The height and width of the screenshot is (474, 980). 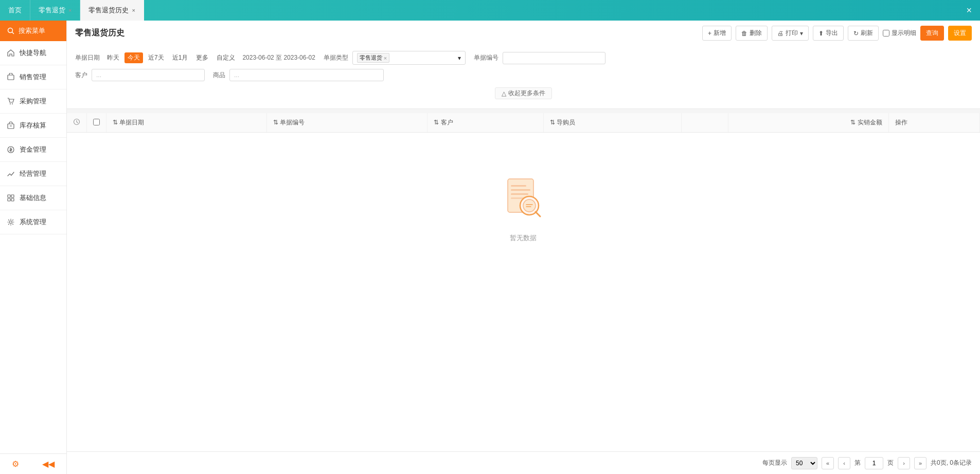 I want to click on th-amount: ⇅ 实销金额, so click(x=808, y=123).